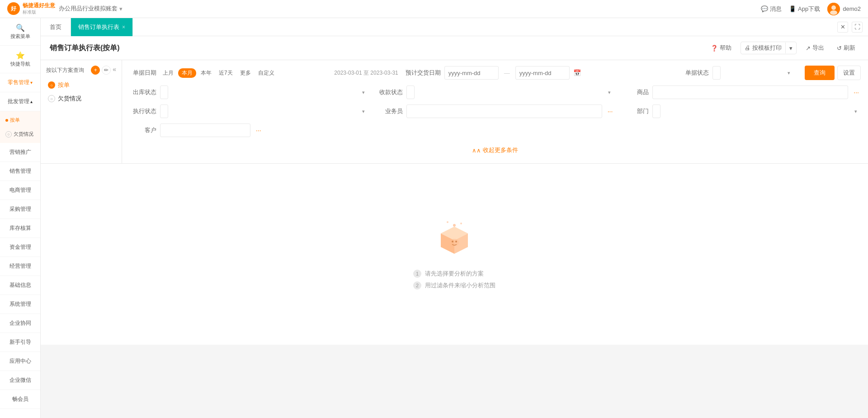 This screenshot has height=418, width=868. I want to click on sidebar-item-ecommerce: 电商管理, so click(20, 190).